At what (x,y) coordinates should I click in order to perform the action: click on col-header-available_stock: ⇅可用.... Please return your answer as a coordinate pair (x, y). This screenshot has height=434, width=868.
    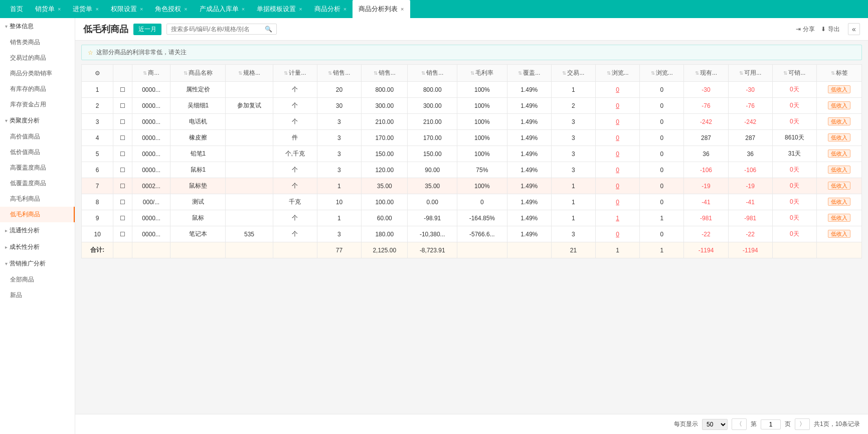
    Looking at the image, I should click on (750, 73).